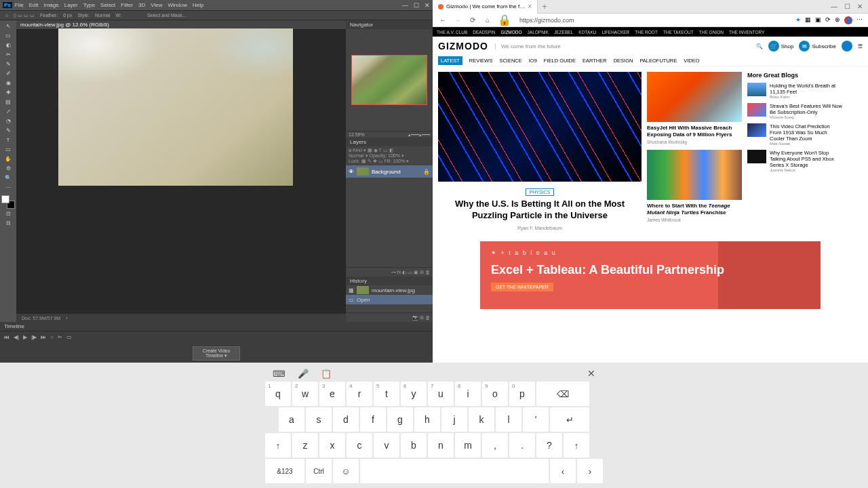  What do you see at coordinates (427, 5) in the screenshot?
I see `ps-close: ✕` at bounding box center [427, 5].